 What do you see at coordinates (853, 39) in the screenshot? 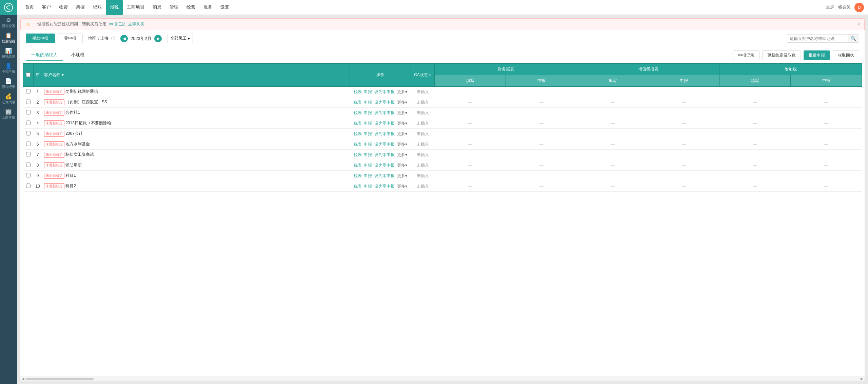
I see `search-button: 🔍` at bounding box center [853, 39].